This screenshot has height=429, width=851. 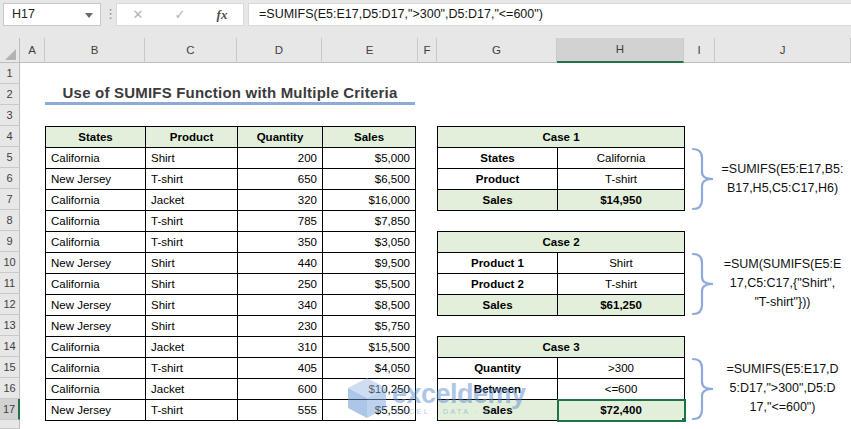 What do you see at coordinates (370, 50) in the screenshot?
I see `column-header-E: E` at bounding box center [370, 50].